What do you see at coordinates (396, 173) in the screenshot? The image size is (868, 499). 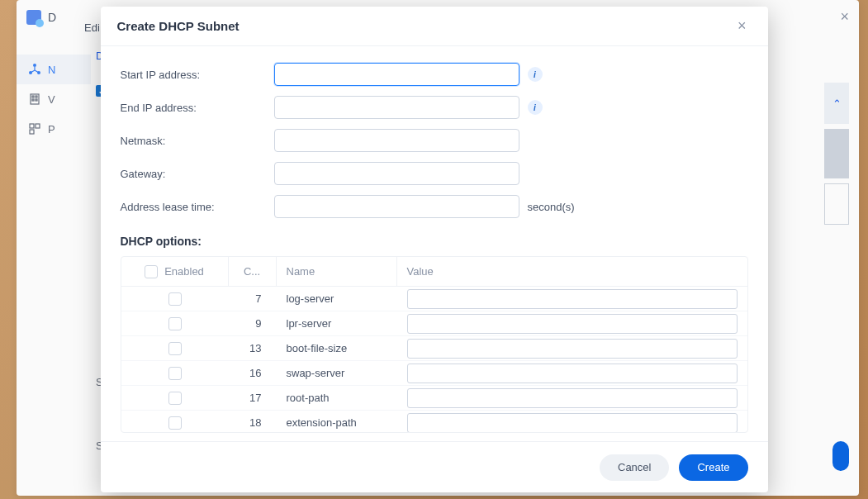 I see `gateway-input` at bounding box center [396, 173].